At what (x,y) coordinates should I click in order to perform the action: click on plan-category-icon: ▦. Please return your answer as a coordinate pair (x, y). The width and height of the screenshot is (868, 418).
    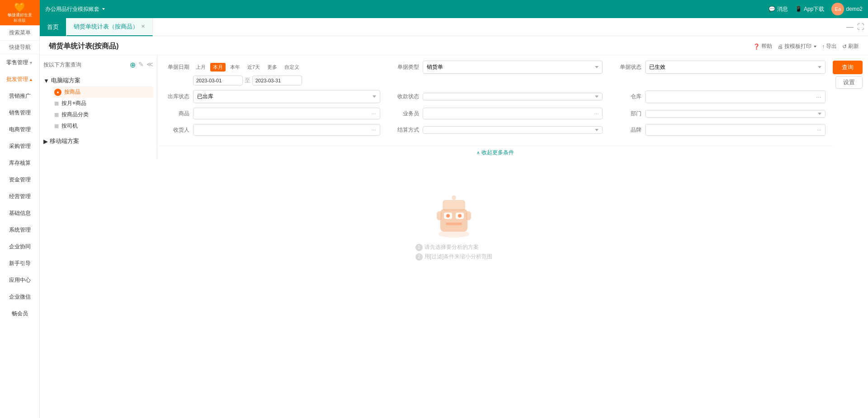
    Looking at the image, I should click on (57, 115).